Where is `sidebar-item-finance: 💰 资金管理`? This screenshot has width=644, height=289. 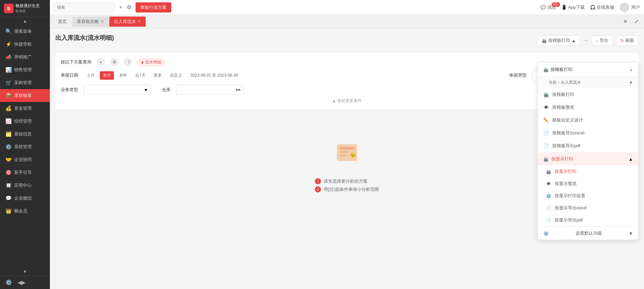
sidebar-item-finance: 💰 资金管理 is located at coordinates (25, 108).